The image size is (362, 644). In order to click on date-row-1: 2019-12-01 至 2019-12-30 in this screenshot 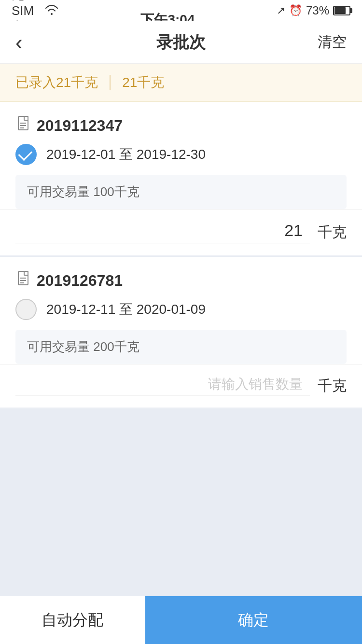, I will do `click(181, 154)`.